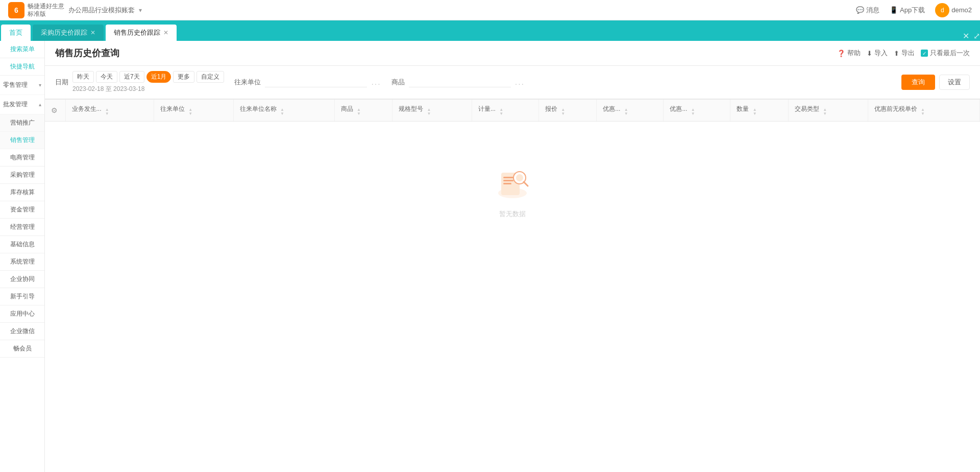 This screenshot has width=980, height=472. Describe the element at coordinates (22, 314) in the screenshot. I see `sidebar-item-app-center: 应用中心` at that location.